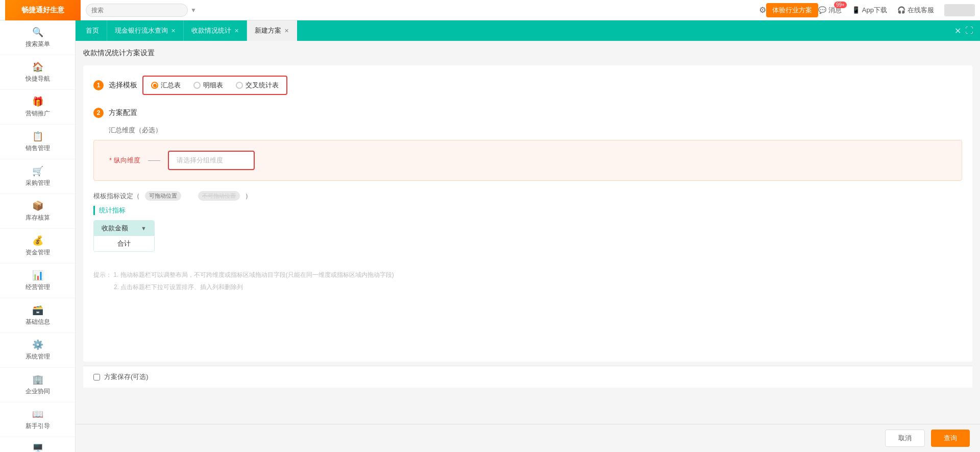 The image size is (980, 452). I want to click on sidebar-item-purchase: 🛒 采购管理, so click(38, 177).